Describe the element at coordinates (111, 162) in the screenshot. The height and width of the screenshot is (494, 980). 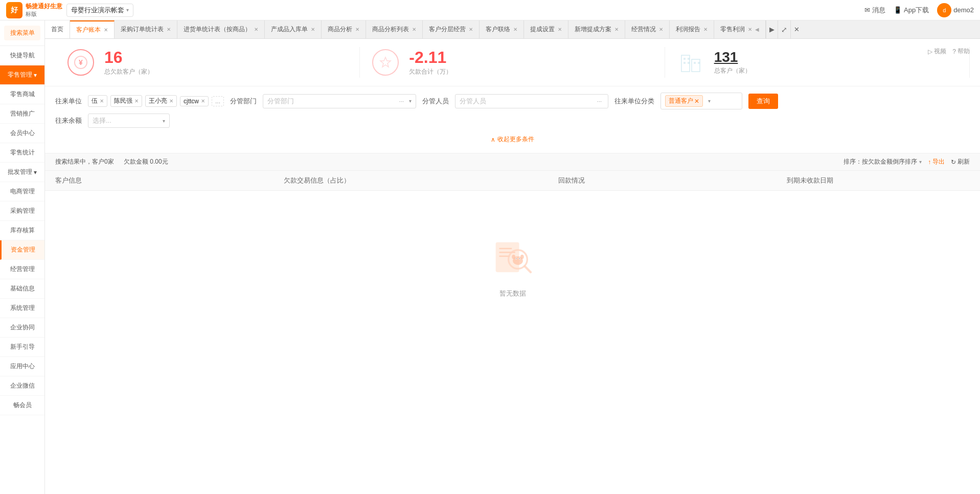
I see `results-info: 搜索结果中，客户0家 欠款金额 0.00元` at that location.